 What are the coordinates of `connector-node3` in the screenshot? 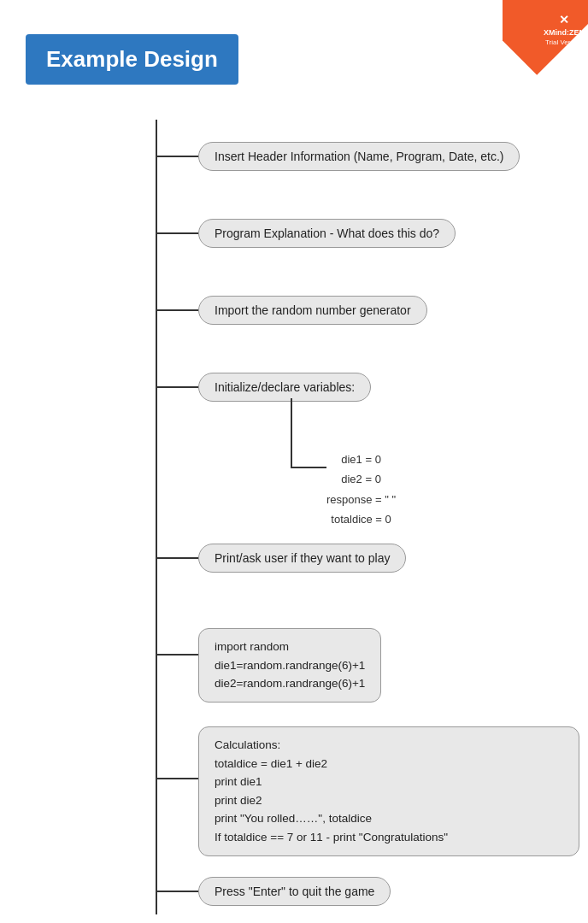 It's located at (177, 310).